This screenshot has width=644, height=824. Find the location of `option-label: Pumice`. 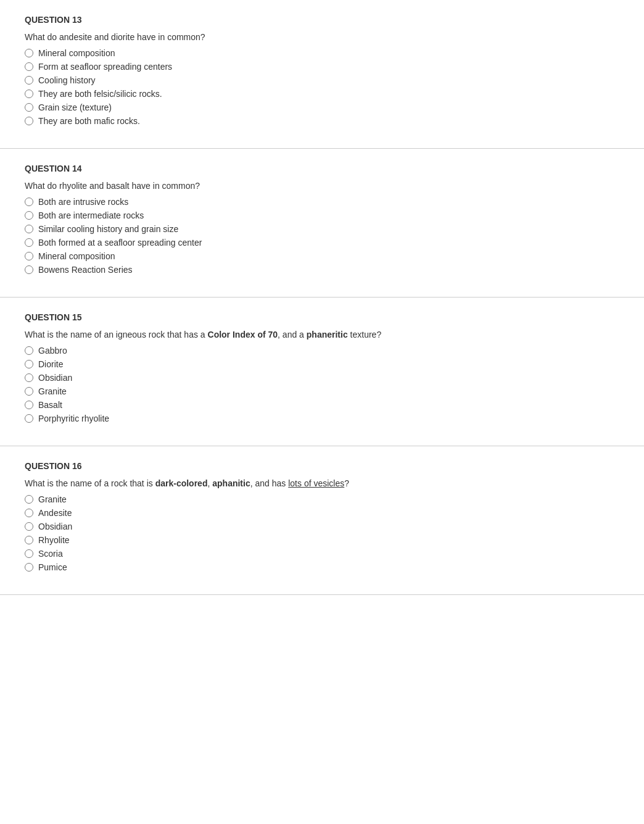

option-label: Pumice is located at coordinates (53, 567).